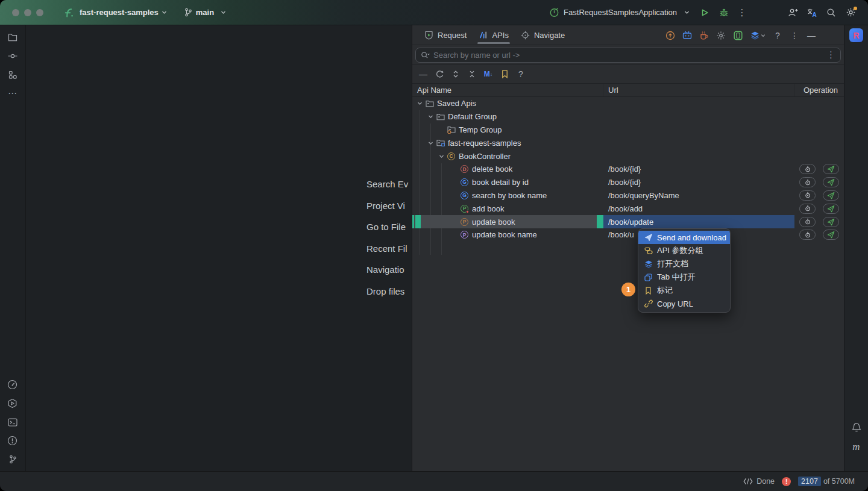 This screenshot has width=868, height=491. I want to click on tree-row-update-book-name: Pupdate book name /book/u, so click(628, 235).